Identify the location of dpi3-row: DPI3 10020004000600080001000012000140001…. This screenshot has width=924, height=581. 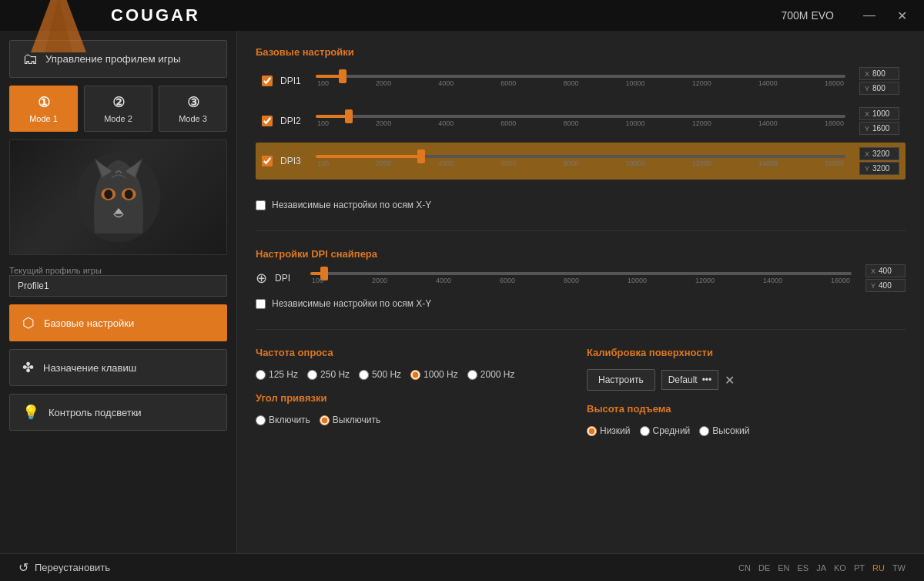
(581, 161).